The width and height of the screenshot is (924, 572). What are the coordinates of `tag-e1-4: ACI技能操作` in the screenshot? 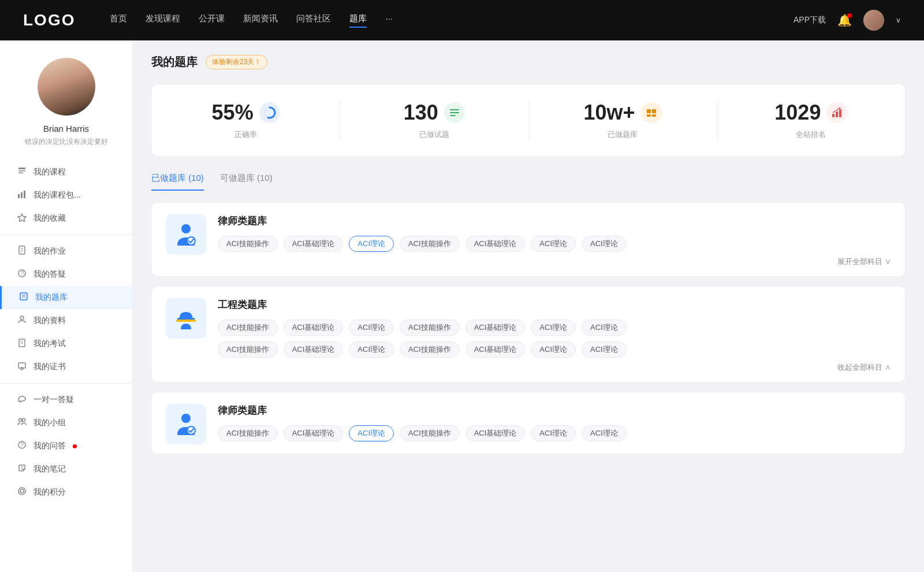 It's located at (430, 328).